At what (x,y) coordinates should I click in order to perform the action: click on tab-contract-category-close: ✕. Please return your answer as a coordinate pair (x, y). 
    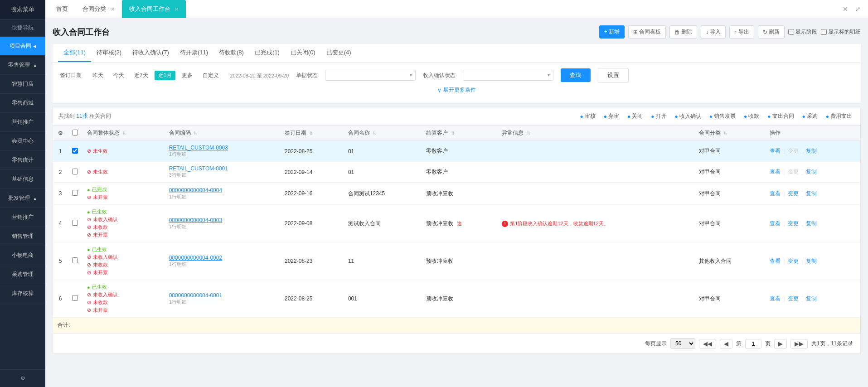
    Looking at the image, I should click on (112, 9).